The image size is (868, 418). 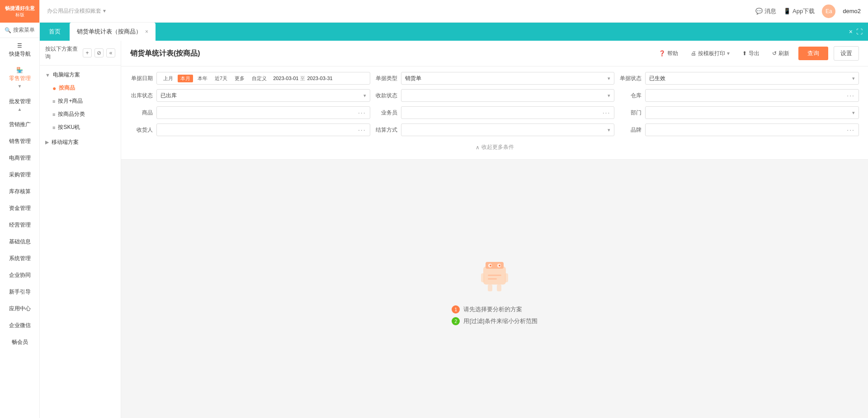 I want to click on doc-status-label: 单据状态, so click(x=630, y=79).